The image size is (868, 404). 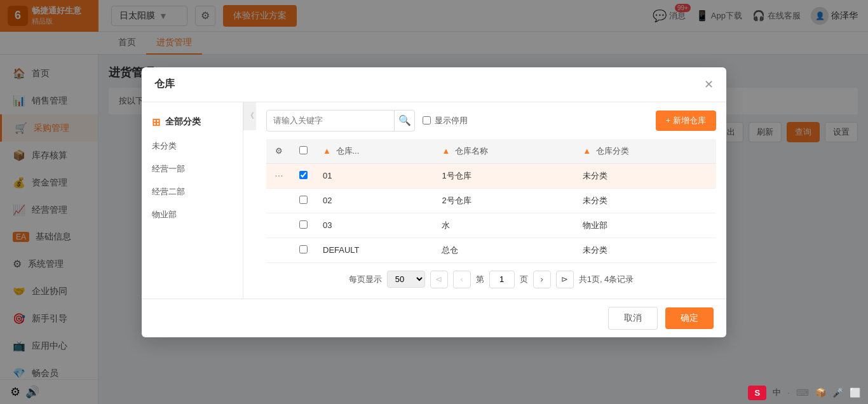 What do you see at coordinates (304, 151) in the screenshot?
I see `col-checkbox` at bounding box center [304, 151].